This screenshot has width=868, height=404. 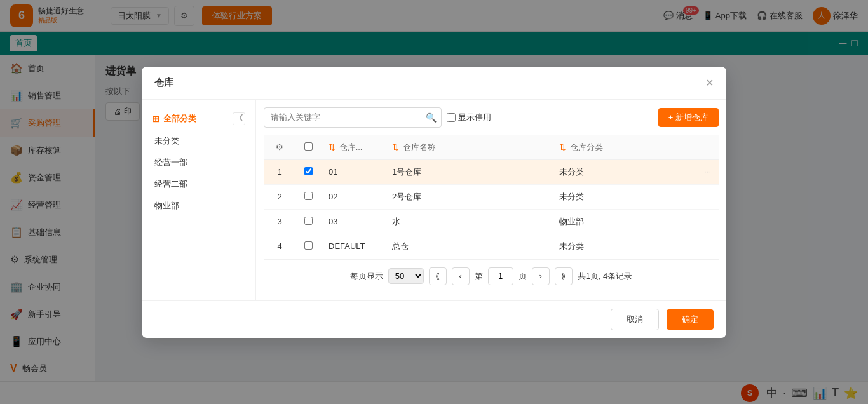 What do you see at coordinates (522, 276) in the screenshot?
I see `page-word-label: 页` at bounding box center [522, 276].